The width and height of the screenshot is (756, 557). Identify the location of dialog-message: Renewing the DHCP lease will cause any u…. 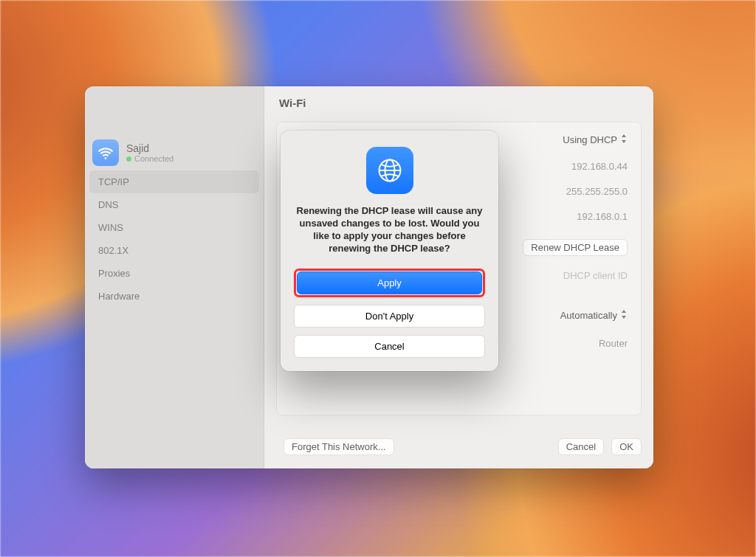
(390, 230).